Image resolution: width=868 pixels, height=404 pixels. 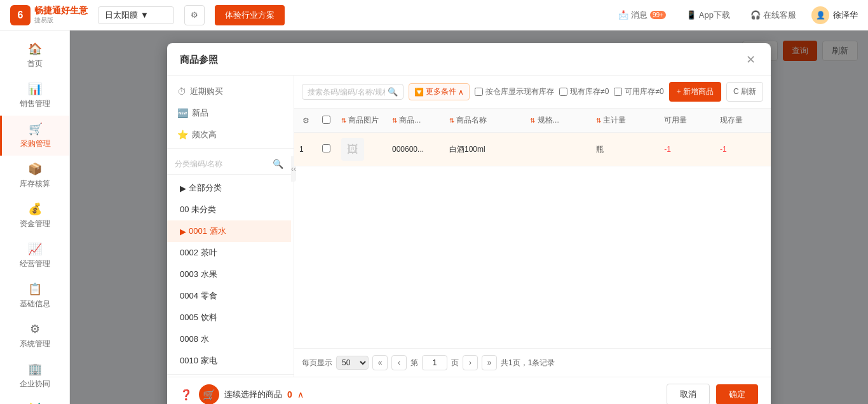 I want to click on sidebar-item-enterprise: 🏢 企业协同, so click(x=34, y=376).